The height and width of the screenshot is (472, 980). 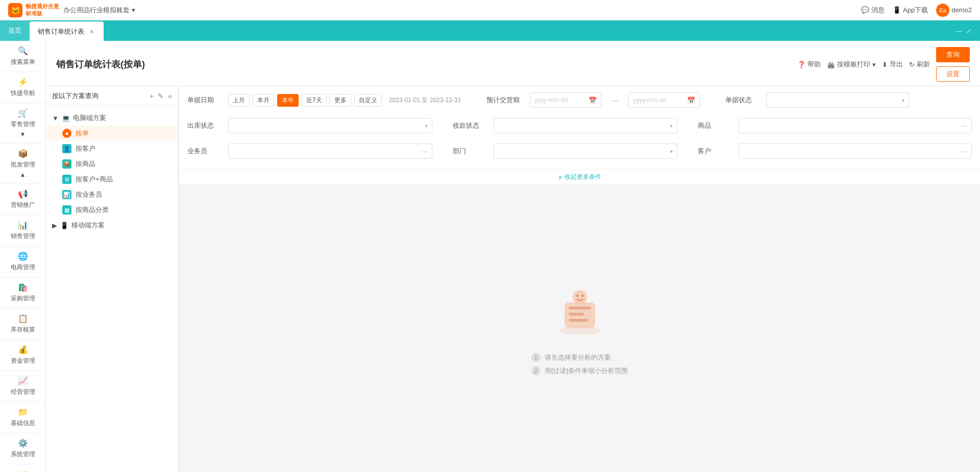 I want to click on sidebar-item-enterprise: 🤝 企业协同, so click(x=22, y=468).